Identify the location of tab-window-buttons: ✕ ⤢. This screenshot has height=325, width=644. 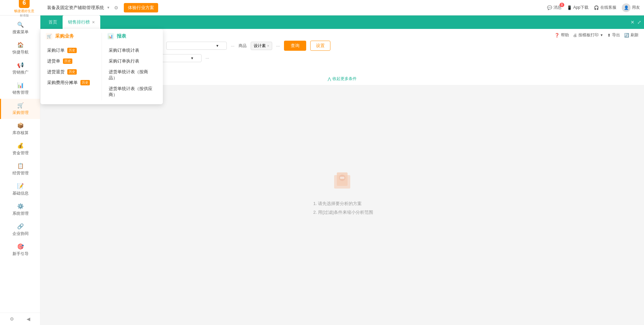
(636, 22).